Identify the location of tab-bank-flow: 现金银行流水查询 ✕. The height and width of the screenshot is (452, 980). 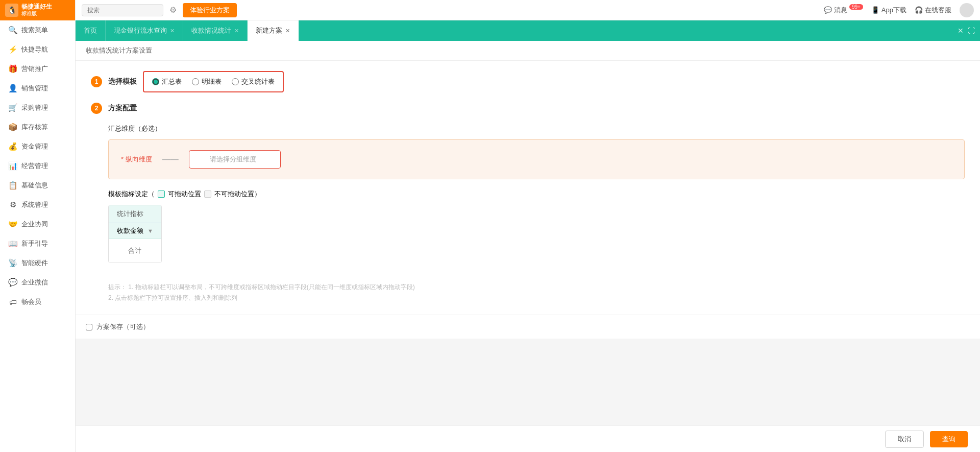
(144, 31).